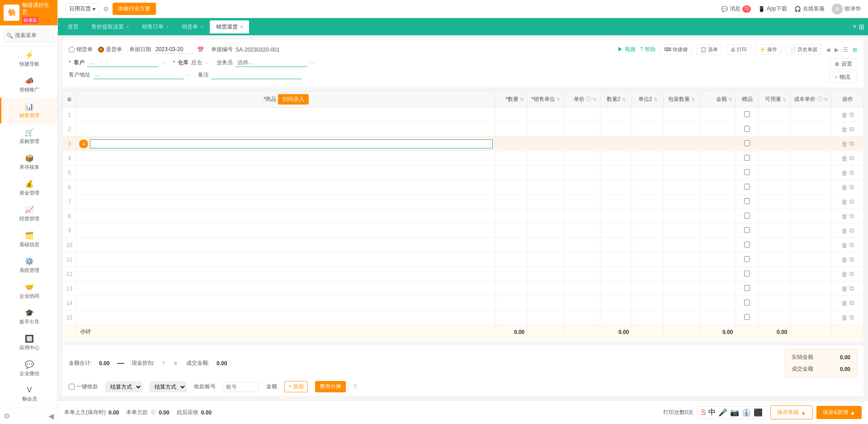 This screenshot has width=868, height=424. Describe the element at coordinates (174, 50) in the screenshot. I see `date-input` at that location.